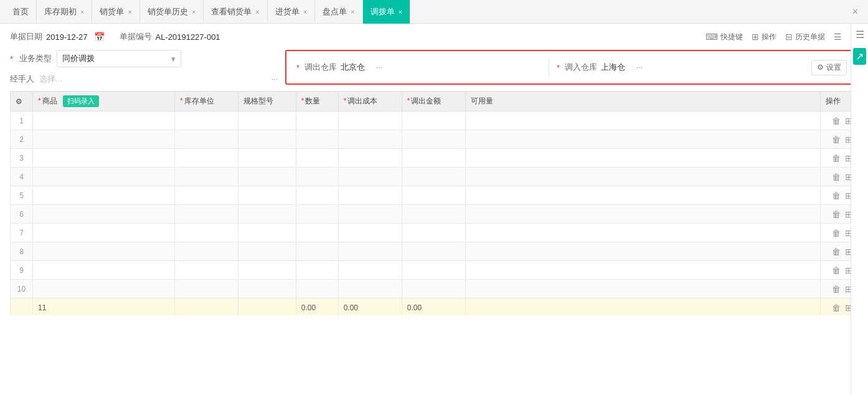  I want to click on tab-transfer: 调拨单 ×, so click(387, 12).